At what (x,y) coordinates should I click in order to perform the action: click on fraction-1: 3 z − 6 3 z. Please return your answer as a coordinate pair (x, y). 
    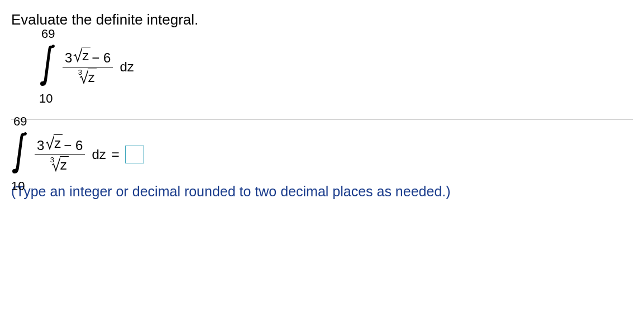
    Looking at the image, I should click on (88, 67).